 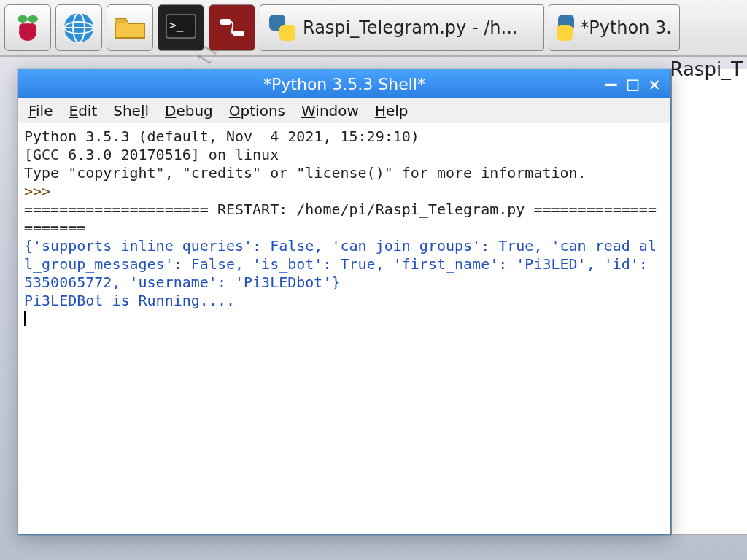 What do you see at coordinates (340, 219) in the screenshot?
I see `shell-restart-banner: ===================== RESTART: /home/pi/…` at bounding box center [340, 219].